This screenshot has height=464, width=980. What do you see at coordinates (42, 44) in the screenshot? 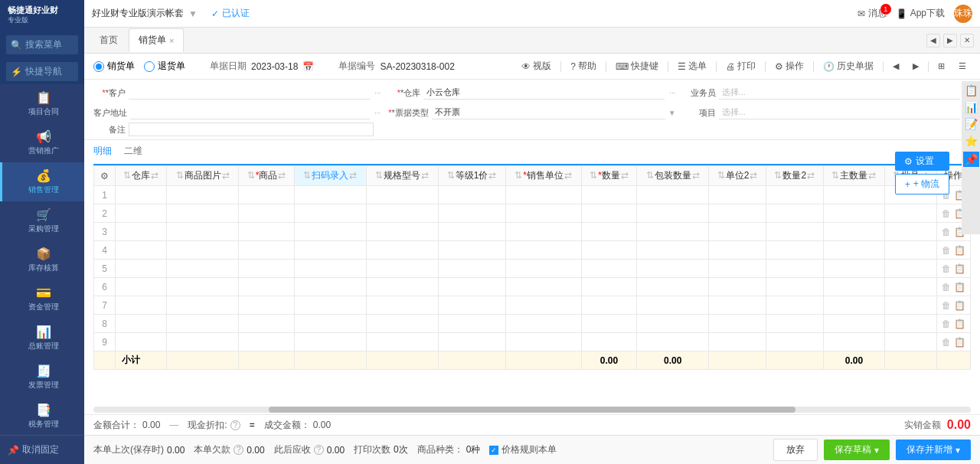
I see `search-menu-button: 🔍 搜索菜单` at bounding box center [42, 44].